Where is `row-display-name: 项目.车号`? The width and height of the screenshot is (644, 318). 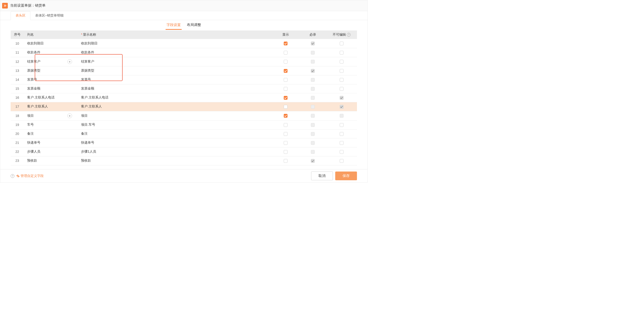 row-display-name: 项目.车号 is located at coordinates (175, 125).